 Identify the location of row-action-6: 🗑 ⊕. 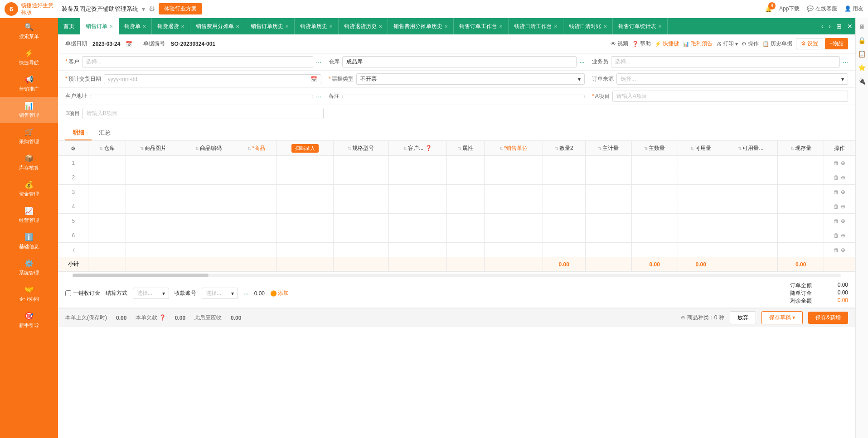
(839, 236).